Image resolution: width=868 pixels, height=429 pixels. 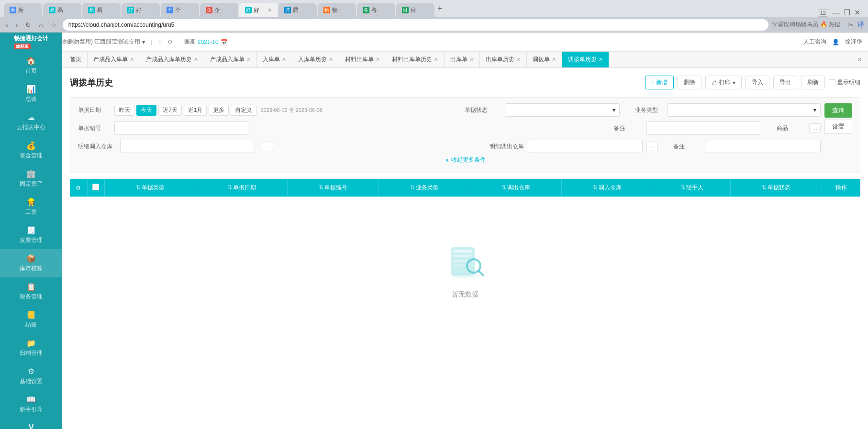 What do you see at coordinates (847, 12) in the screenshot?
I see `maximize-icon: ❐` at bounding box center [847, 12].